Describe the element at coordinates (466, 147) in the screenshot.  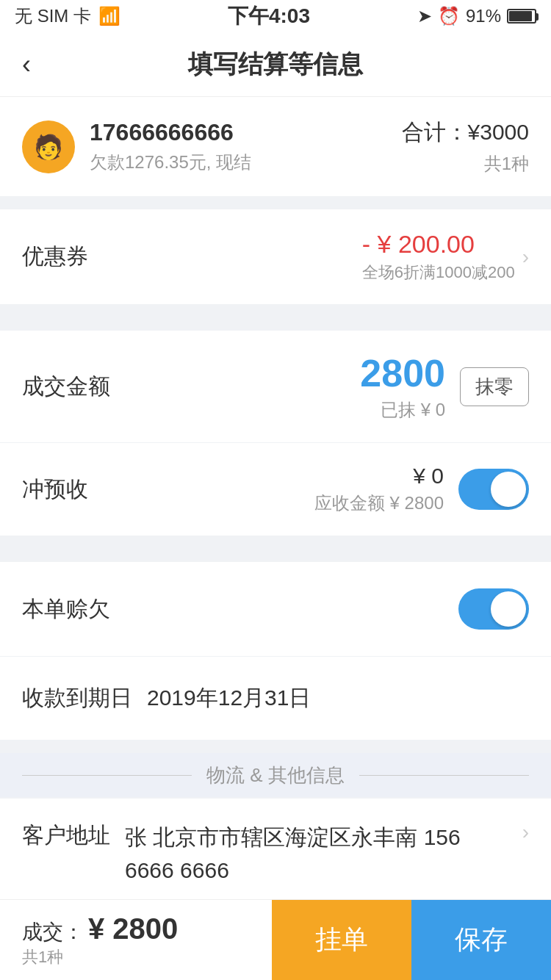
I see `customer-right: 合计：¥3000 共1种` at that location.